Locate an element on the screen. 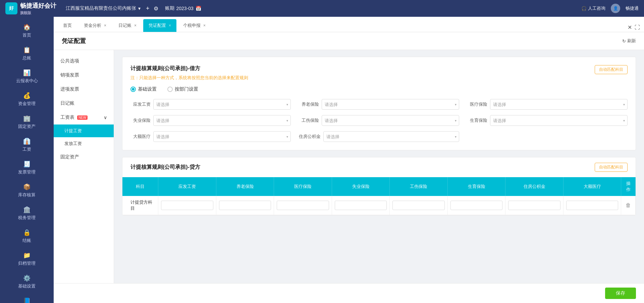  cell-housing-input is located at coordinates (535, 205).